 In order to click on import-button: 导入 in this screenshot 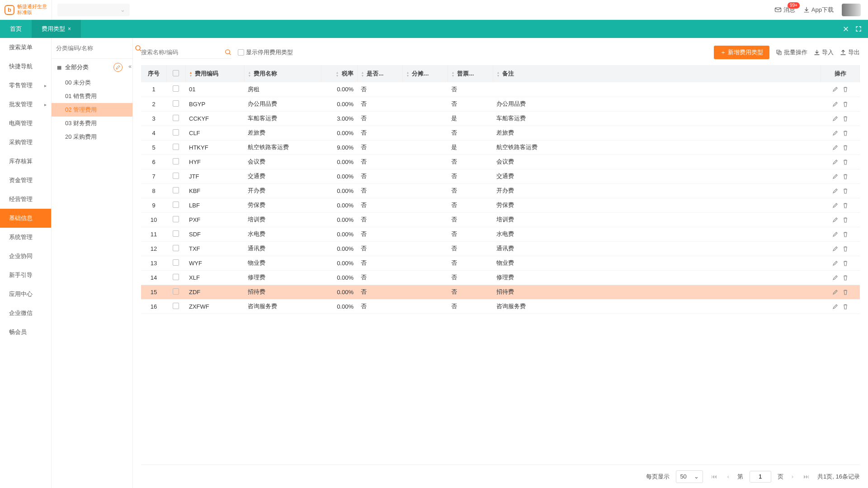, I will do `click(824, 52)`.